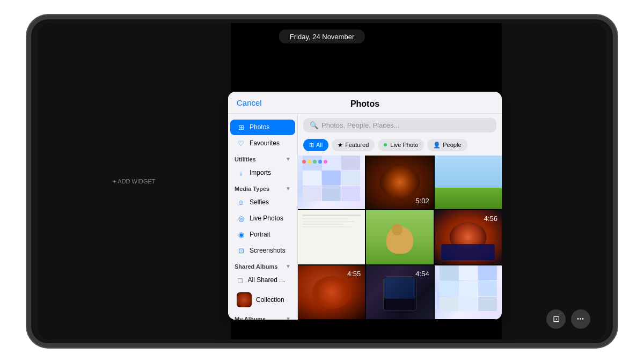  What do you see at coordinates (252, 189) in the screenshot?
I see `media-types-label: Media Types` at bounding box center [252, 189].